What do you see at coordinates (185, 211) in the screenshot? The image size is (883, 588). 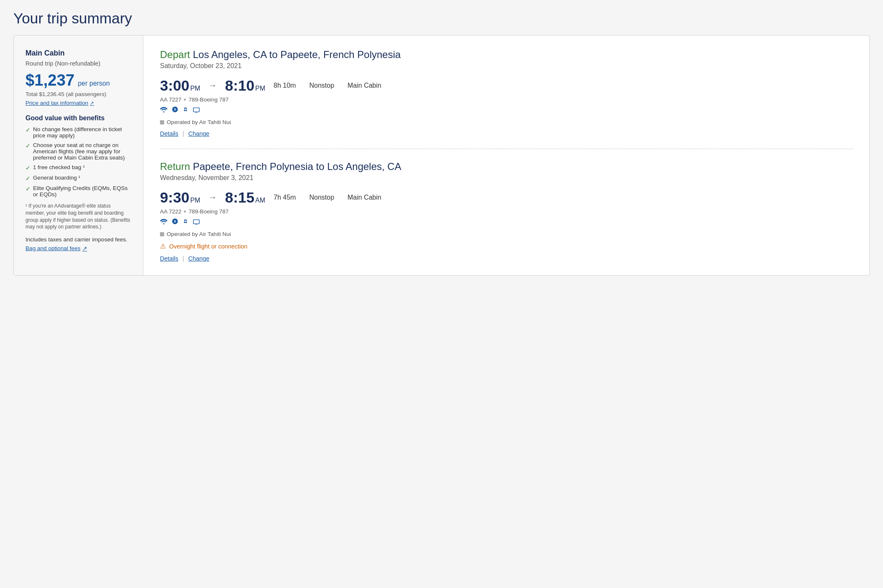 I see `return-dot-separator` at bounding box center [185, 211].